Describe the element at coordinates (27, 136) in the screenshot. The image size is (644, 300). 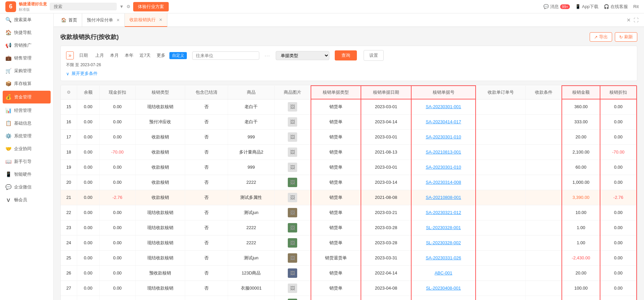
I see `sidebar-item-system: ⚙️ 系统管理` at that location.